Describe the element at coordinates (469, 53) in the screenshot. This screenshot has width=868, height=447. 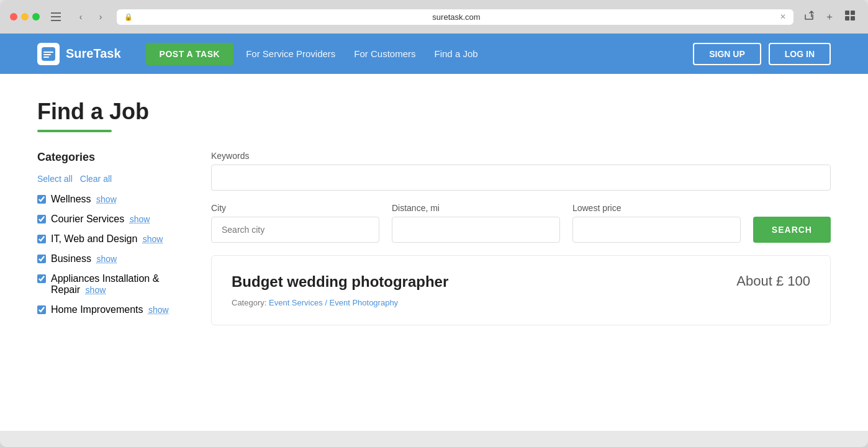
I see `nav-links: For Service Providers For Customers Find…` at that location.